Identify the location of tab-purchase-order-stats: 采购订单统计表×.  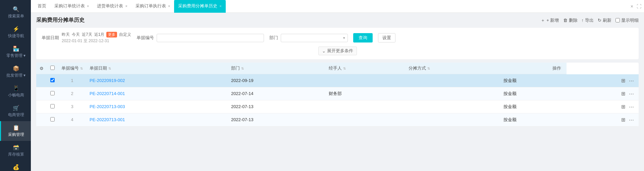
(72, 6).